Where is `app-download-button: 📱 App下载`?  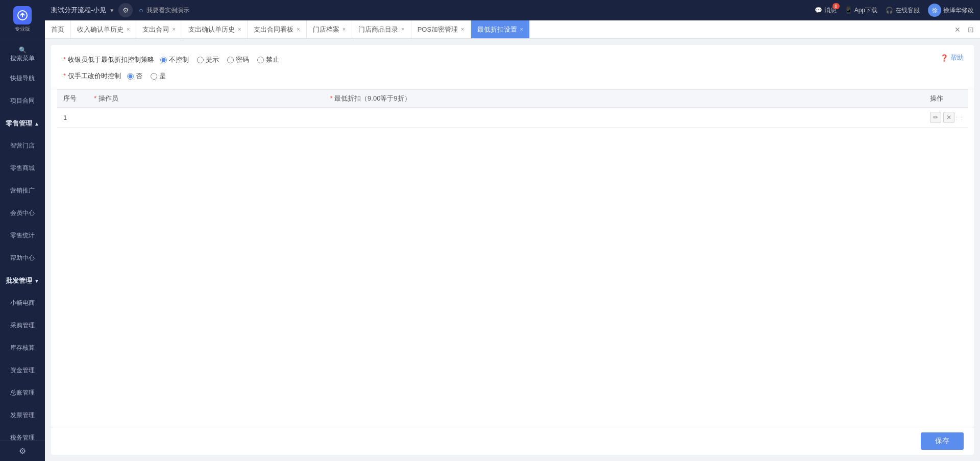 app-download-button: 📱 App下载 is located at coordinates (861, 10).